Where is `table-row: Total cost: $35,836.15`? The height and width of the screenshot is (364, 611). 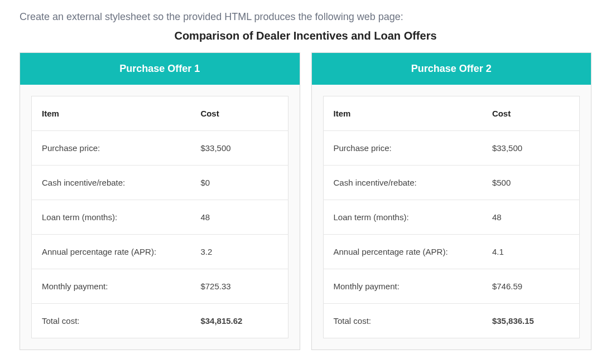 table-row: Total cost: $35,836.15 is located at coordinates (451, 321).